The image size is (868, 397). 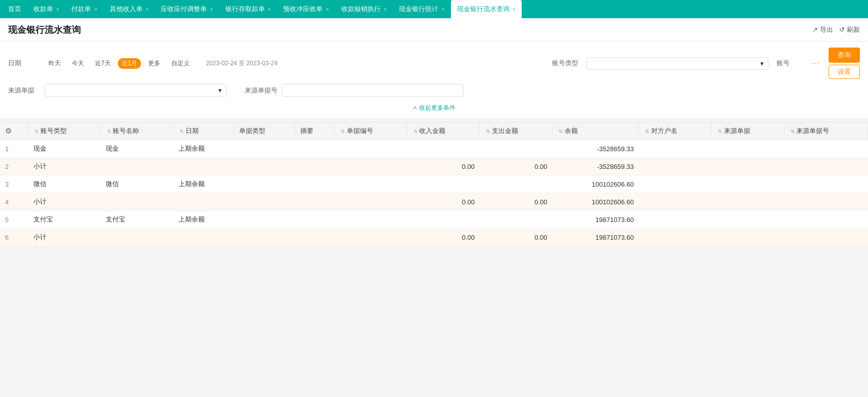 What do you see at coordinates (516, 131) in the screenshot?
I see `col-expense: ⇅ 支出金额` at bounding box center [516, 131].